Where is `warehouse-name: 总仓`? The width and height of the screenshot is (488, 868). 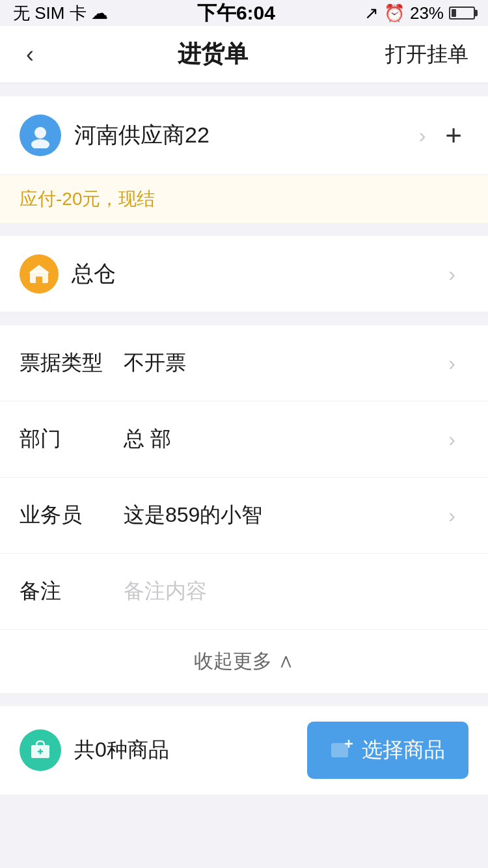
warehouse-name: 总仓 is located at coordinates (260, 274).